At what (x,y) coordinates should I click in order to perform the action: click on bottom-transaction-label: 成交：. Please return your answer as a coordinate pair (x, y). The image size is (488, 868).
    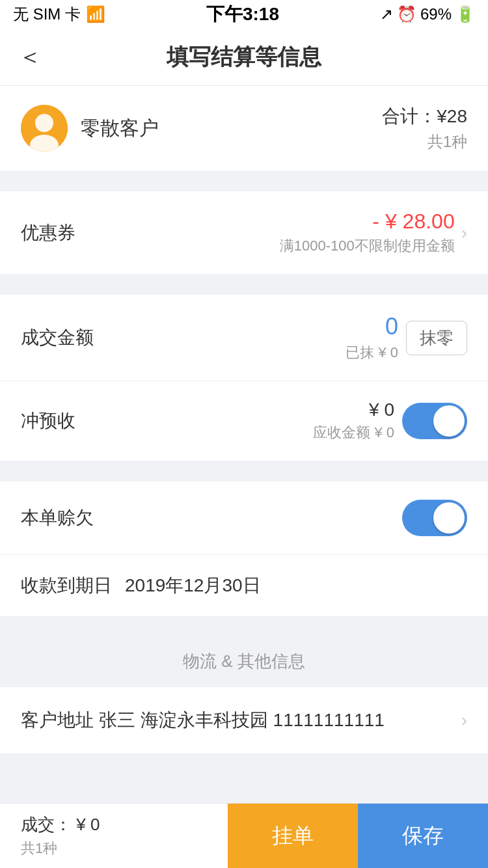
    Looking at the image, I should click on (46, 824).